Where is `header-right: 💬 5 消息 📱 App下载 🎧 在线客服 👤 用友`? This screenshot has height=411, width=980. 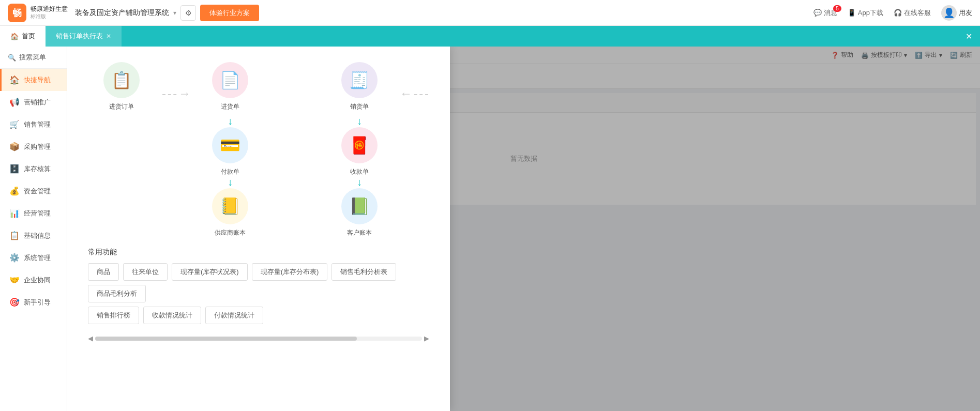 header-right: 💬 5 消息 📱 App下载 🎧 在线客服 👤 用友 is located at coordinates (893, 13).